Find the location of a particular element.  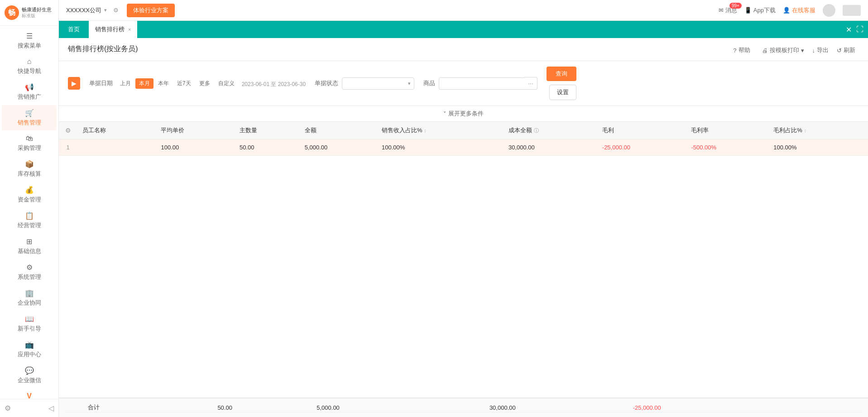

app-label: App下载 is located at coordinates (764, 10).